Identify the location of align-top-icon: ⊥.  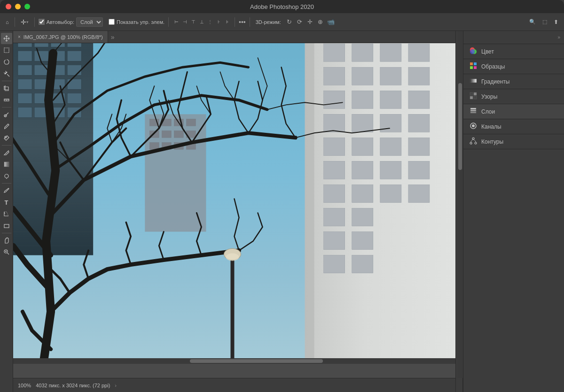
(202, 22).